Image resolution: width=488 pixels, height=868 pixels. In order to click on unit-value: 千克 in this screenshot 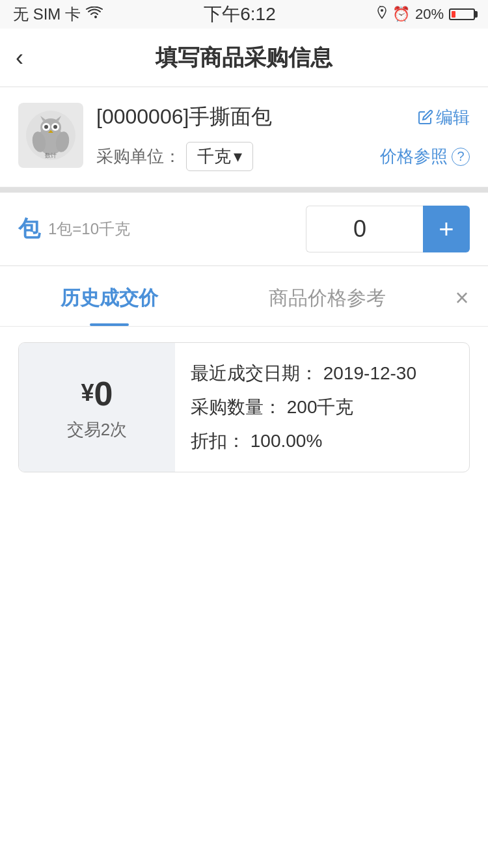, I will do `click(214, 156)`.